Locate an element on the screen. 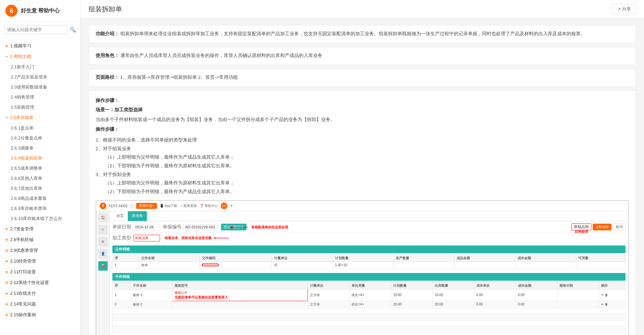  path-label: 页面路径： is located at coordinates (107, 77).